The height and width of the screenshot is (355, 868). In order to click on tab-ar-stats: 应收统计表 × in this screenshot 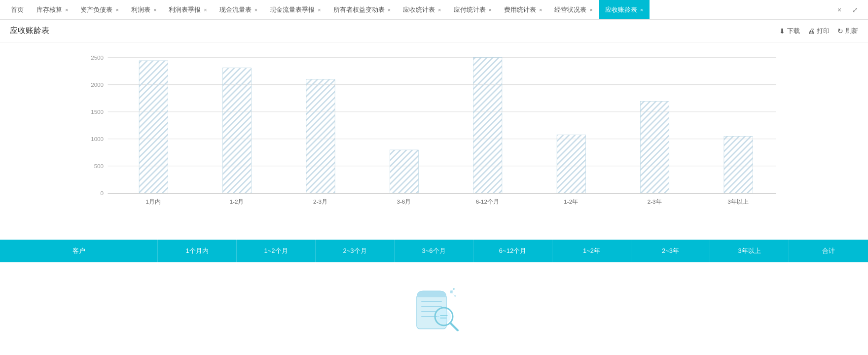, I will do `click(422, 10)`.